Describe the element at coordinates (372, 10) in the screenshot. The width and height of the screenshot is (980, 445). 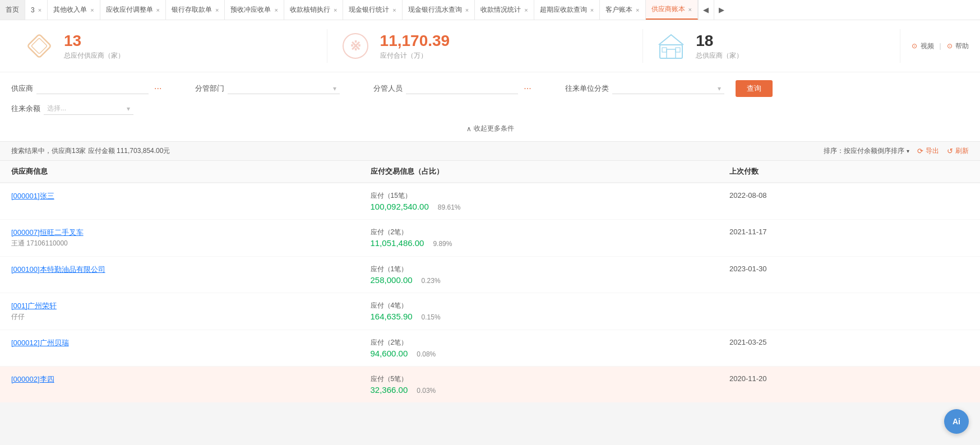
I see `nav-tab-cash-bank-stat: 现金银行统计 ×` at that location.